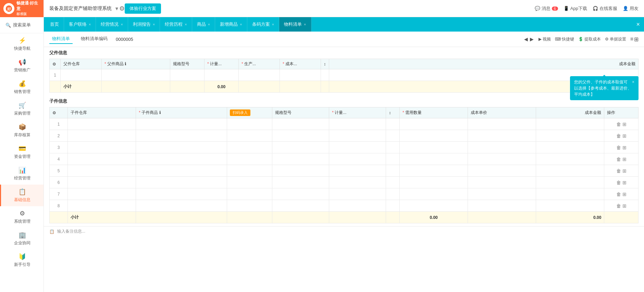 The width and height of the screenshot is (644, 292). Describe the element at coordinates (393, 113) in the screenshot. I see `child-col-extra: ↕` at that location.